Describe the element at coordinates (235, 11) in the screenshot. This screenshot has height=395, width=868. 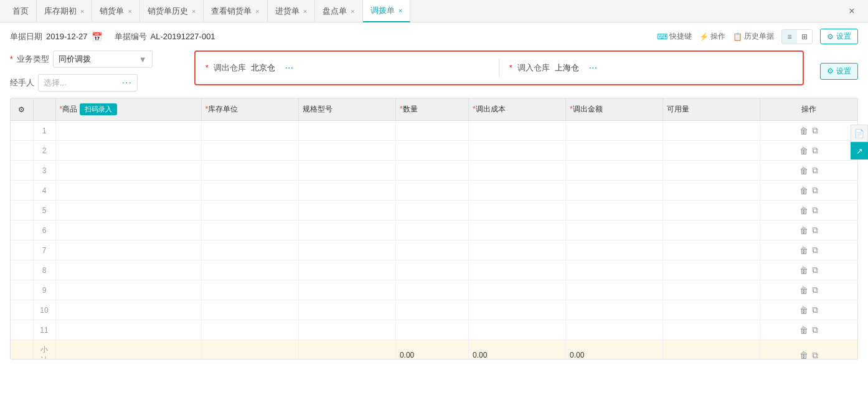
I see `tab-check-sales: 查看销货单 ×` at that location.